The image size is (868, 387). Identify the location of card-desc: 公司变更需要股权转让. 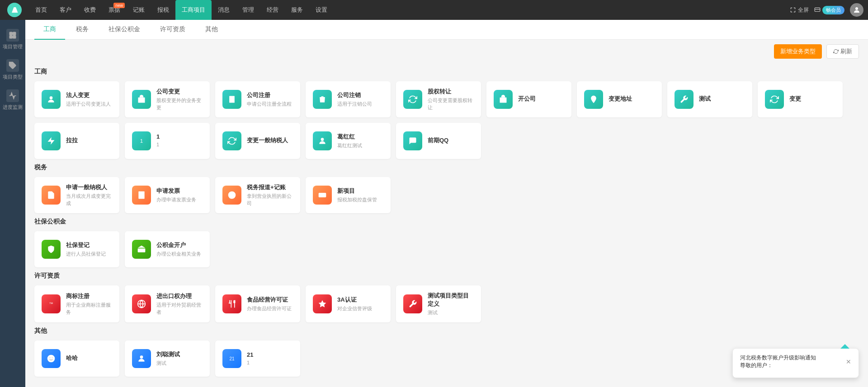
(451, 104).